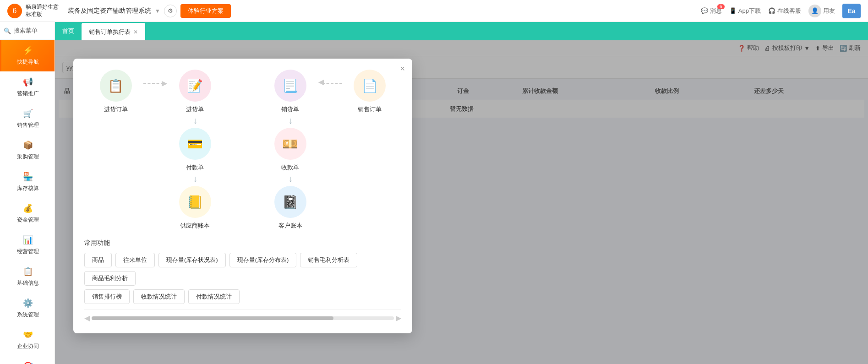 This screenshot has height=364, width=868. Describe the element at coordinates (27, 119) in the screenshot. I see `sidebar-item-sales: 🛒 销售管理` at that location.